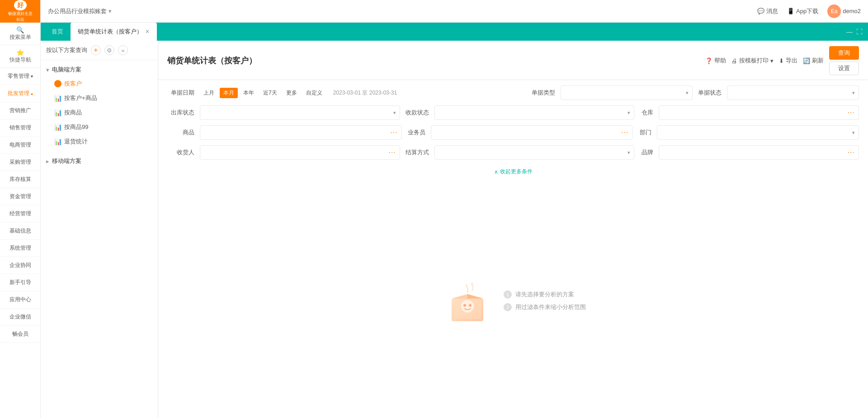 This screenshot has width=868, height=418. What do you see at coordinates (20, 128) in the screenshot?
I see `sidebar-item-label: 销售管理` at bounding box center [20, 128].